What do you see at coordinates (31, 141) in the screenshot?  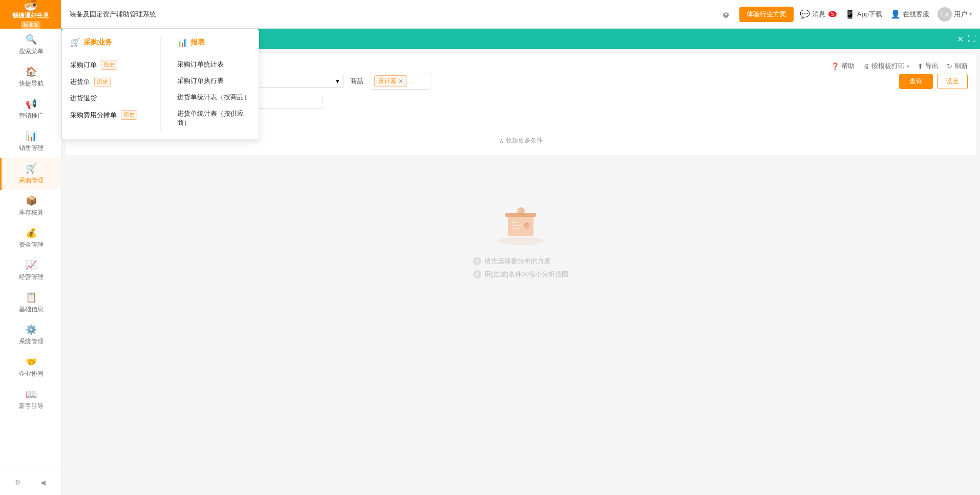 I see `sidebar-item-sales: 📊 销售管理` at bounding box center [31, 141].